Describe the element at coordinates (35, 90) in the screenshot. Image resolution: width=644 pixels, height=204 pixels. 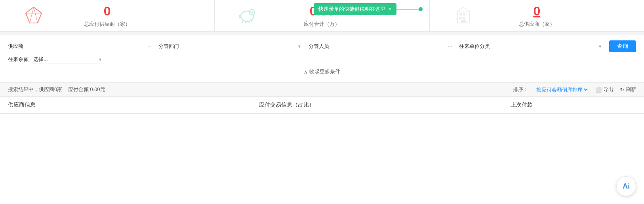
I see `results-text: 搜索结果中，供应商0家` at that location.